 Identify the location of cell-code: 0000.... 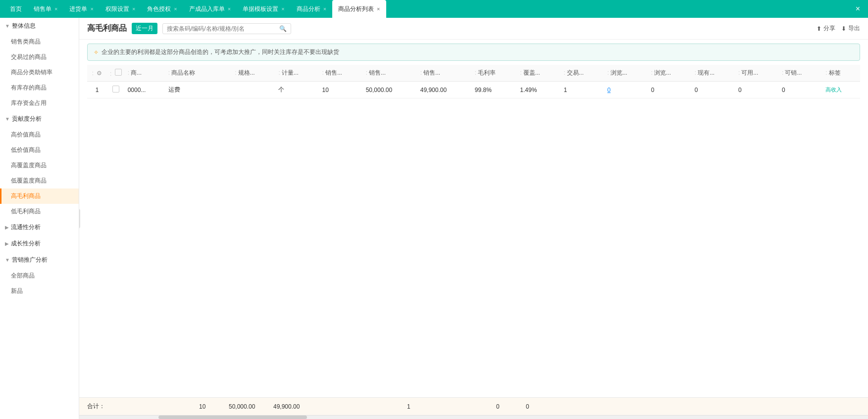
(145, 90).